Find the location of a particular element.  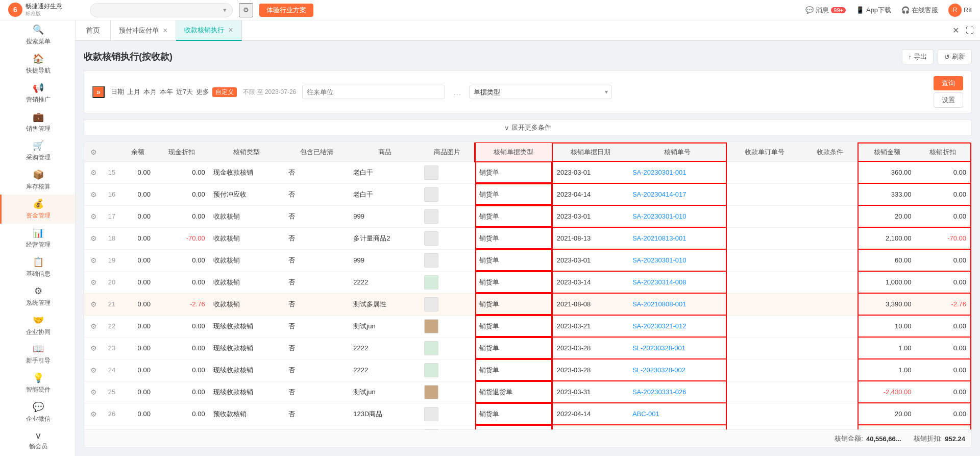

logo-edition: 标准版 is located at coordinates (44, 14).